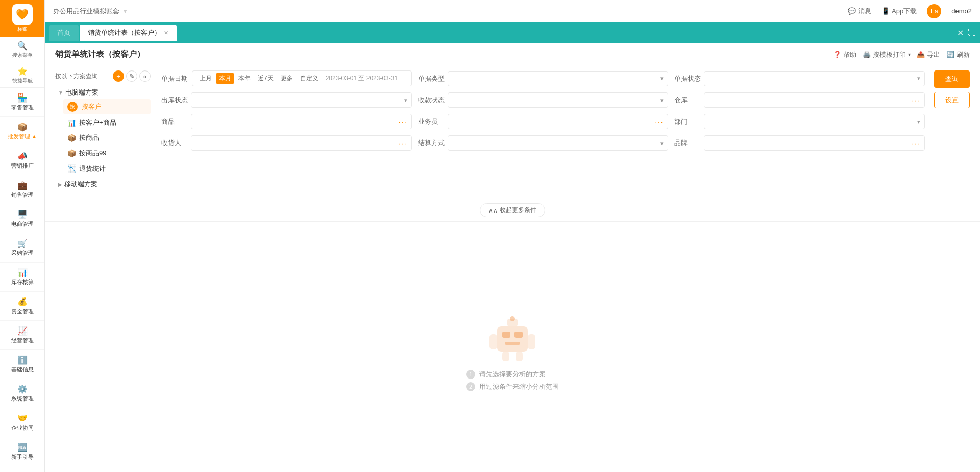 The width and height of the screenshot is (980, 472). I want to click on tab-maximize-icon: ⛶, so click(972, 33).